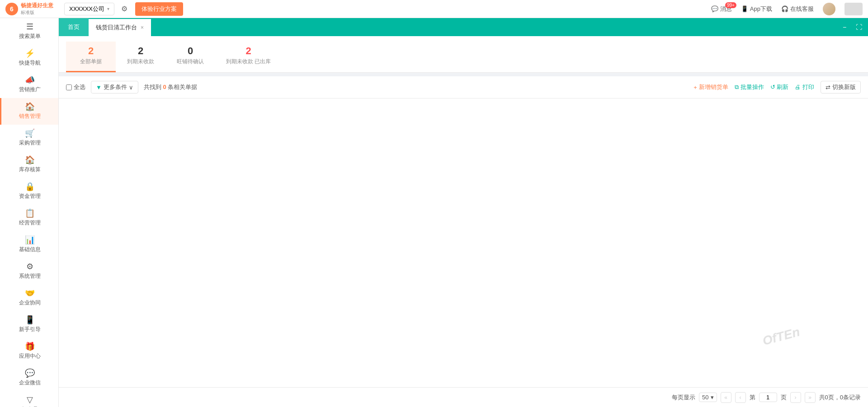 The image size is (868, 407). I want to click on select-all-input, so click(69, 88).